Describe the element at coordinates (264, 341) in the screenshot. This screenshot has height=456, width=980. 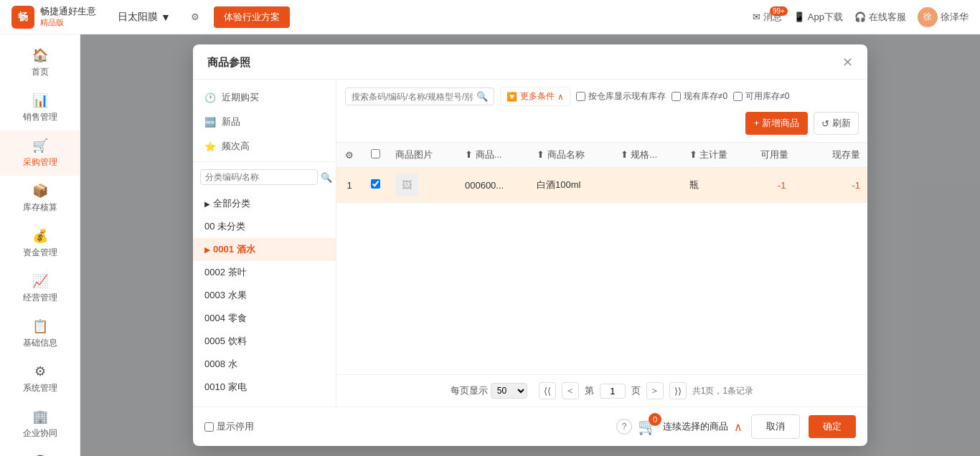
I see `cat-0005: 0005 饮料` at that location.